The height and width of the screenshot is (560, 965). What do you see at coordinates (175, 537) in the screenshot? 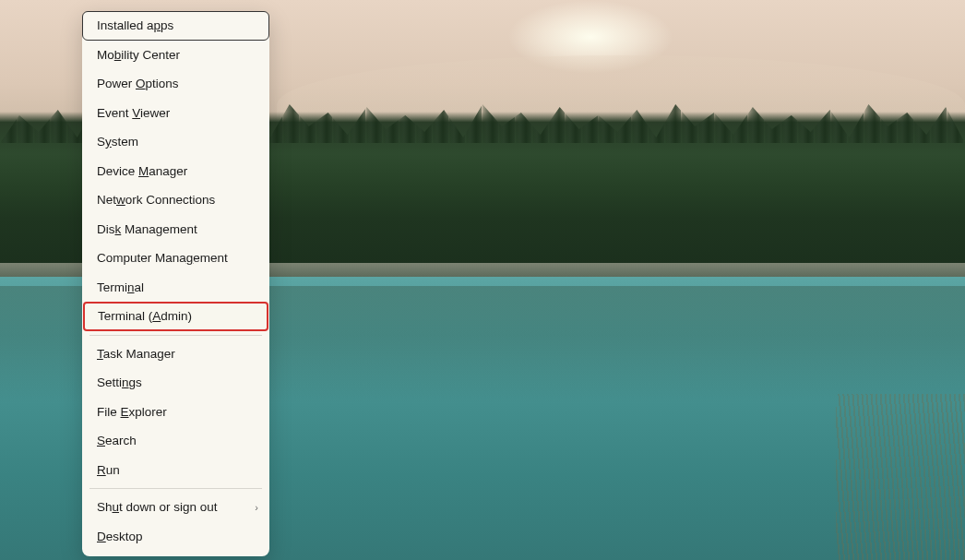
I see `menu-item-desktop: Desktop` at bounding box center [175, 537].